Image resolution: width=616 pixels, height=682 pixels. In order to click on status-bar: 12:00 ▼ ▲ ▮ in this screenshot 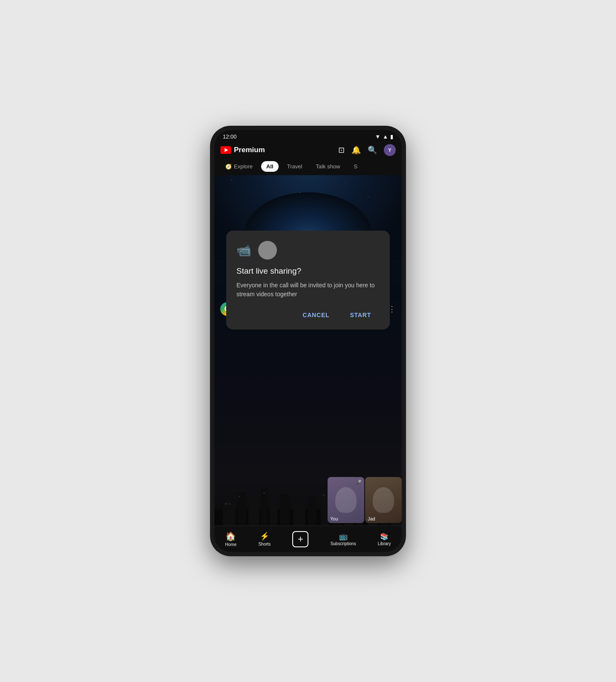, I will do `click(308, 136)`.